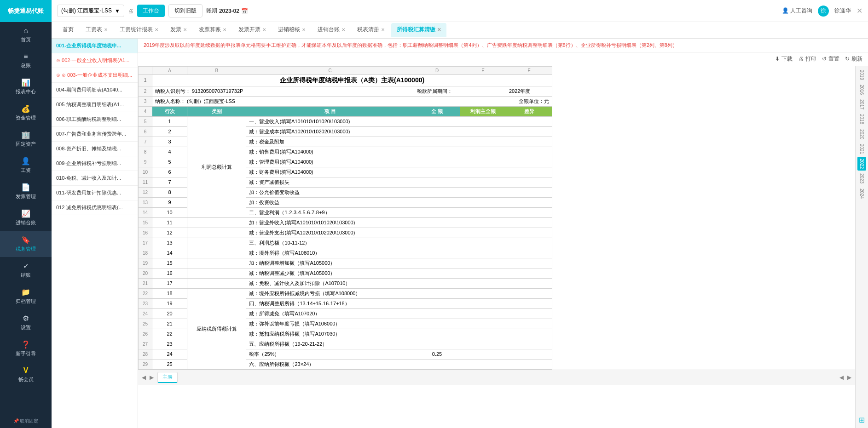 Image resolution: width=868 pixels, height=428 pixels. What do you see at coordinates (437, 111) in the screenshot?
I see `col-quane-header: 全 额` at bounding box center [437, 111].